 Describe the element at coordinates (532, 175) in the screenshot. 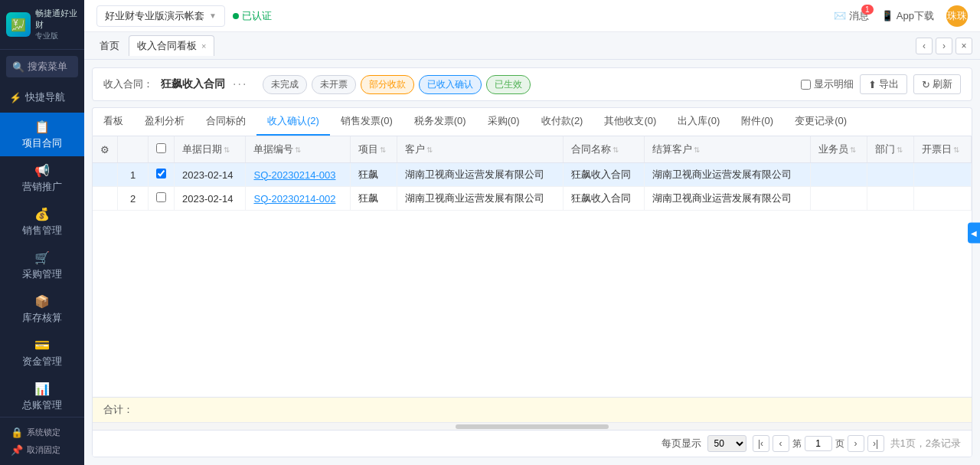

I see `table-row: 1 2023-02-14 SQ-20230214-003 狂飙 湖南卫视商业运营…` at that location.